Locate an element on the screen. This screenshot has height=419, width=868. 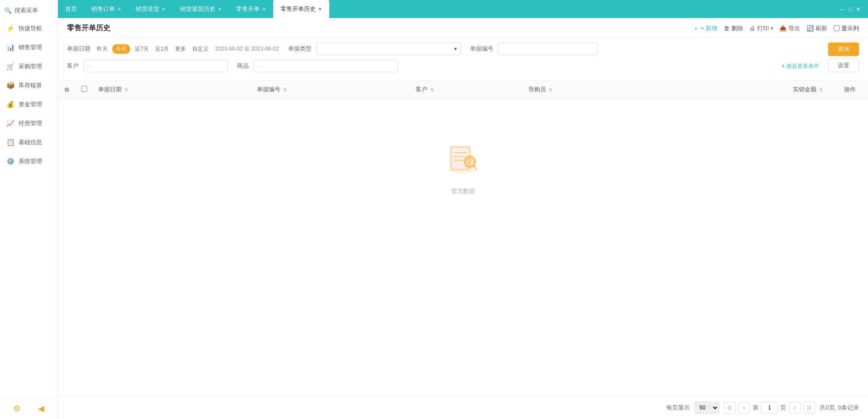
table-header-row: ⚙ 单据日期 ⇅ 单据编号 ⇅ is located at coordinates (463, 89).